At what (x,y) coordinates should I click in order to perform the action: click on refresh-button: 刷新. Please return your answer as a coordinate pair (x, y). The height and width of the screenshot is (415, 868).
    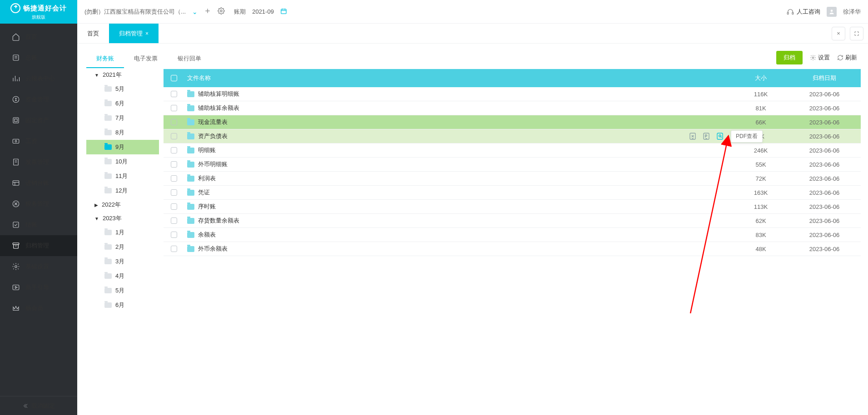
    Looking at the image, I should click on (847, 58).